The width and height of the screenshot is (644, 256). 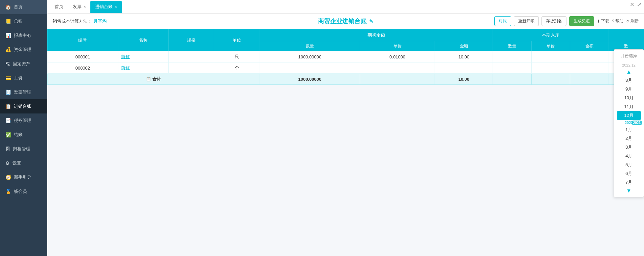 I want to click on reconcile-button: 对账, so click(x=503, y=21).